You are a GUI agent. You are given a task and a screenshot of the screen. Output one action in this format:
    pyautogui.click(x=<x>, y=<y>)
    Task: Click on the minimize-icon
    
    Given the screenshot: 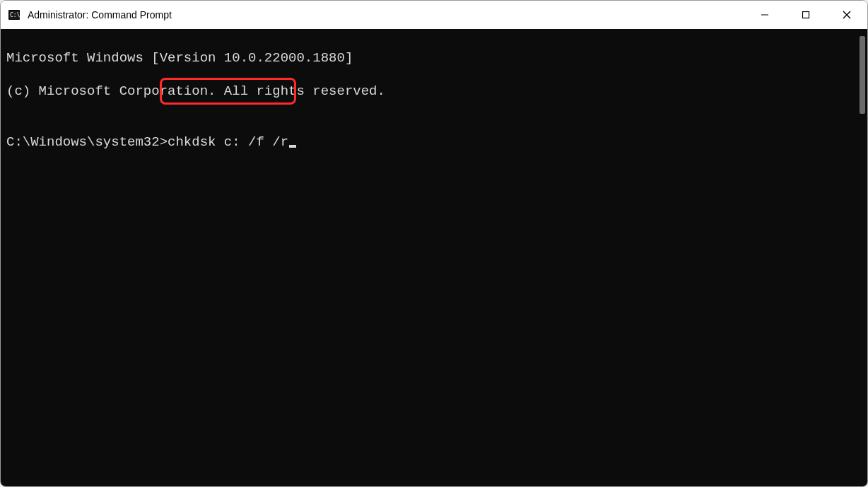 What is the action you would take?
    pyautogui.click(x=765, y=15)
    